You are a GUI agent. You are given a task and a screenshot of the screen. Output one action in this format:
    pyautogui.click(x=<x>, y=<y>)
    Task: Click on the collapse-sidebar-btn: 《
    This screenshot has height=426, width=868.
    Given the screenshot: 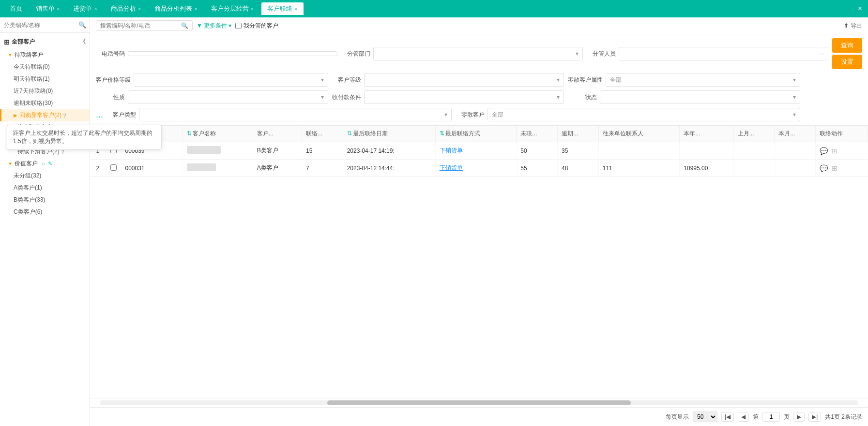 What is the action you would take?
    pyautogui.click(x=83, y=42)
    